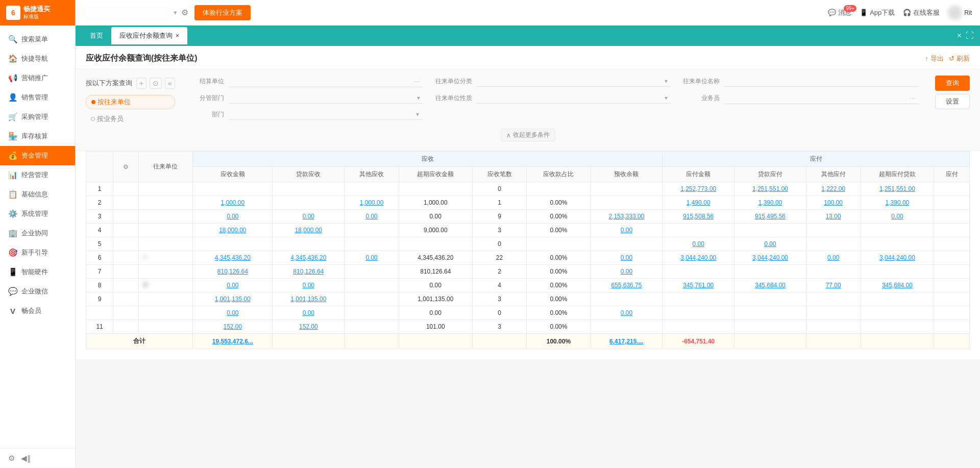 The height and width of the screenshot is (468, 980). I want to click on table-cell: 1,252,773.00, so click(698, 189).